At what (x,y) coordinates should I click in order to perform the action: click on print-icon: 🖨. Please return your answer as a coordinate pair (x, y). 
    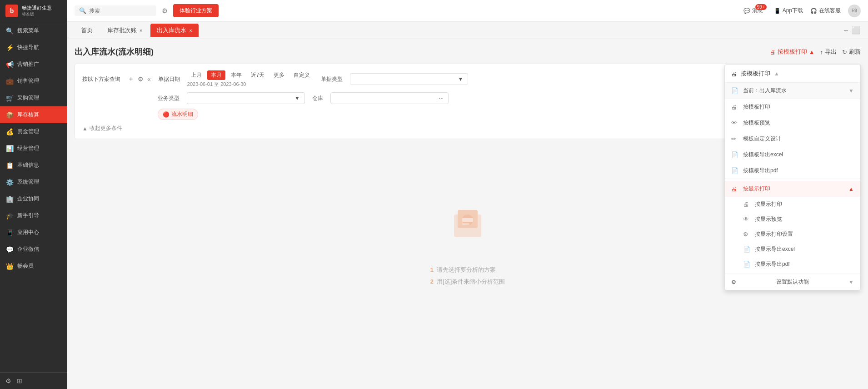
    Looking at the image, I should click on (773, 52).